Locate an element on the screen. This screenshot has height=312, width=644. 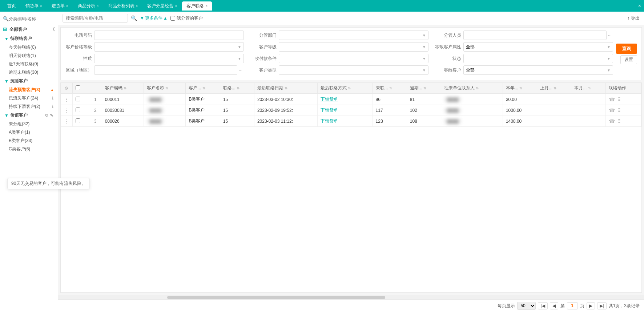
table-header-contact: 联络... ⇅ is located at coordinates (237, 88).